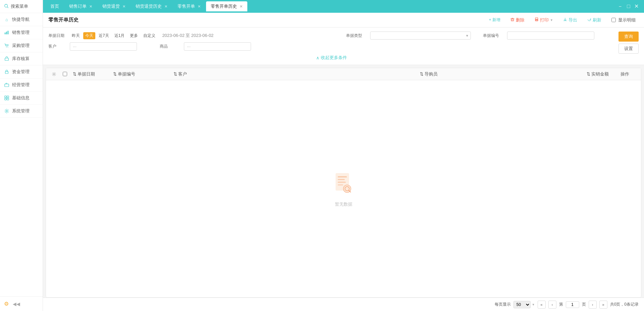  I want to click on date-filter-label: 单据日期, so click(58, 36).